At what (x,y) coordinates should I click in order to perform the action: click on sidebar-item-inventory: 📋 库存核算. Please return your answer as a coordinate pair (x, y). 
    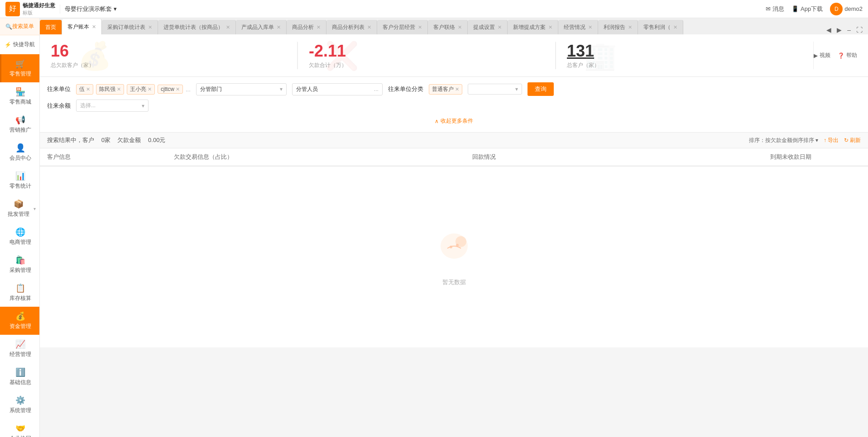
    Looking at the image, I should click on (20, 293).